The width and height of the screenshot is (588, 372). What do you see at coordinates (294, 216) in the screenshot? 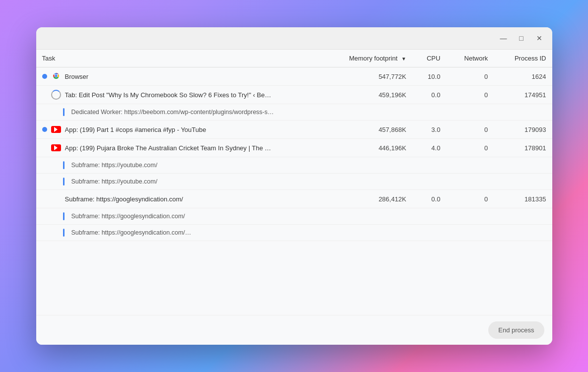
I see `table-row: Subframe: https://googlesyndication.com/` at bounding box center [294, 216].